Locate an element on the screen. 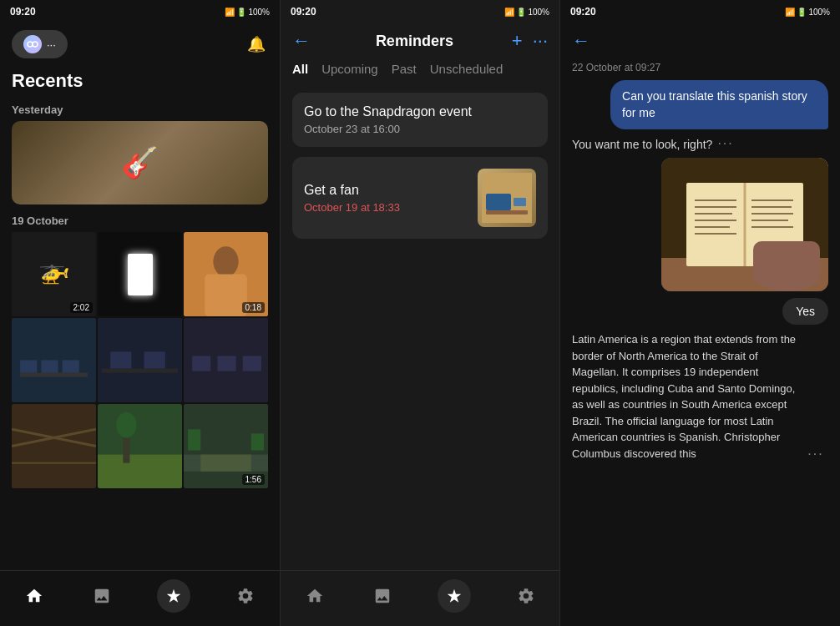 The height and width of the screenshot is (626, 840). photo-cell: 🚁 2:02 is located at coordinates (53, 274).